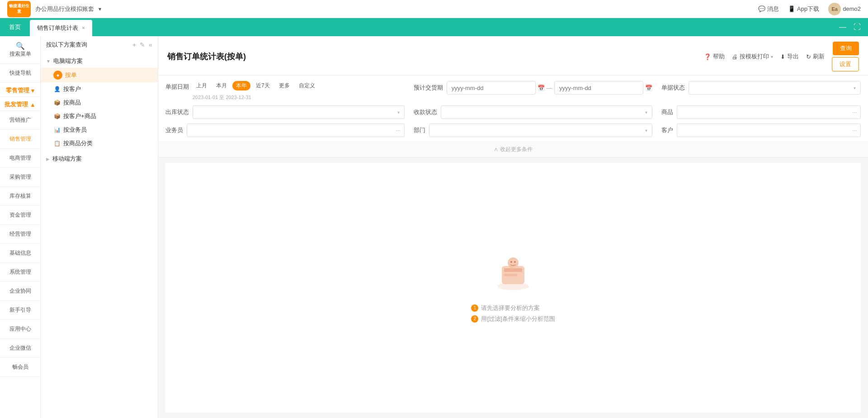  What do you see at coordinates (307, 86) in the screenshot?
I see `date-tab-custom: 自定义` at bounding box center [307, 86].